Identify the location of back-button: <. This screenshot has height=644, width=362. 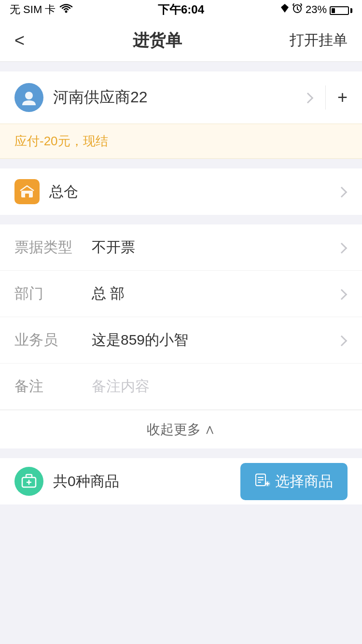
(19, 41).